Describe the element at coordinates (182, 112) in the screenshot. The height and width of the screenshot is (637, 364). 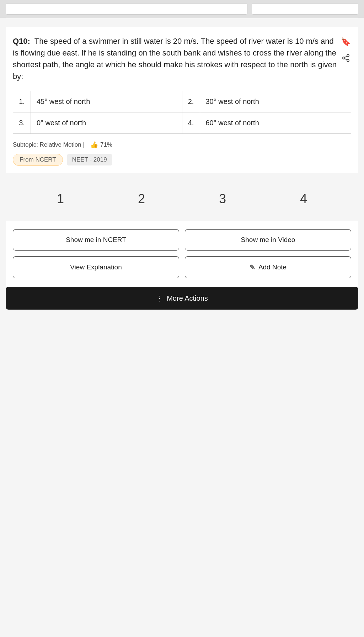
I see `options-table: 1. 45° west of north 2. 30° west of nort…` at that location.